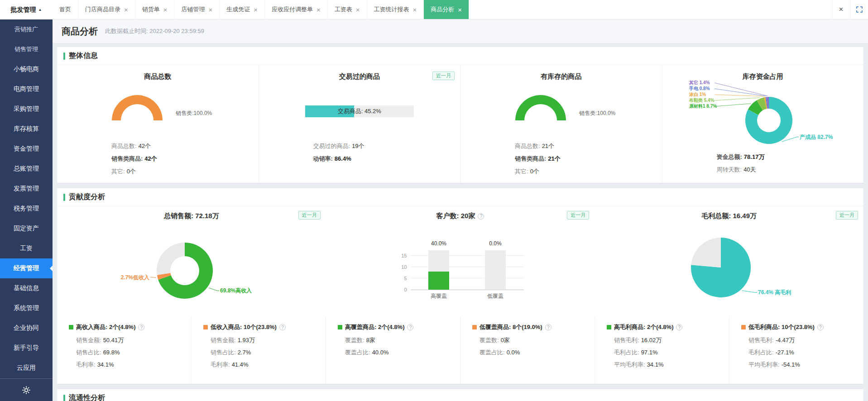  Describe the element at coordinates (86, 365) in the screenshot. I see `stat-label: 毛利率:` at that location.